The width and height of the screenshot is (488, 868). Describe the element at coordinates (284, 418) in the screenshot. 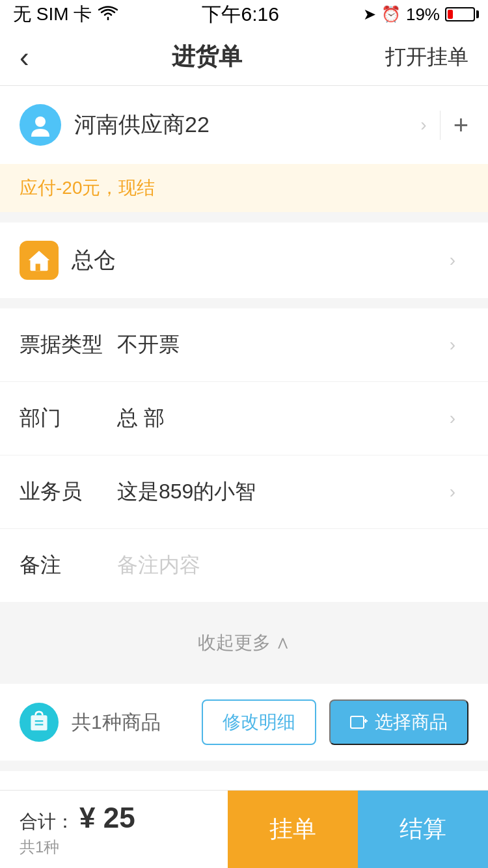

I see `dept-value: 总 部` at that location.